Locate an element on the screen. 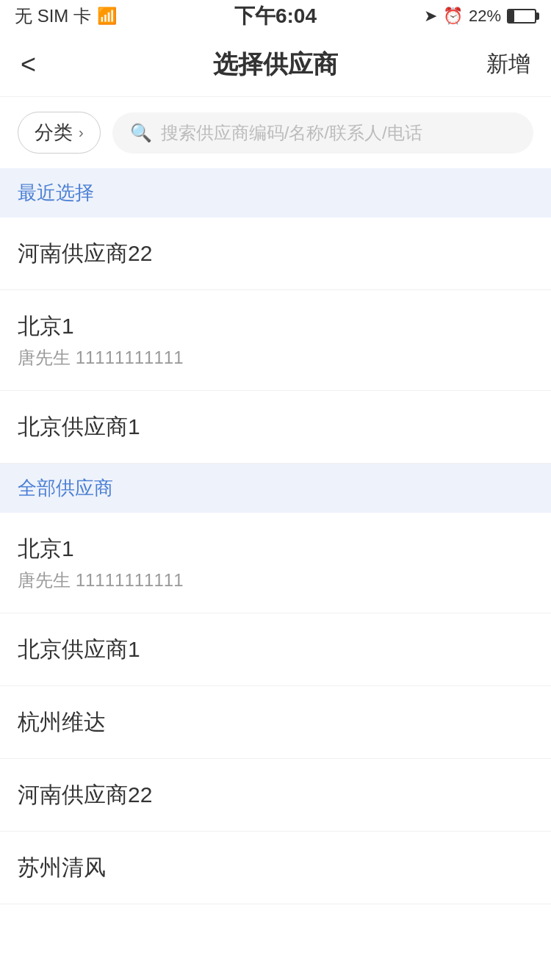 The image size is (551, 980). nav-bar: < 选择供应商 新增 is located at coordinates (276, 65).